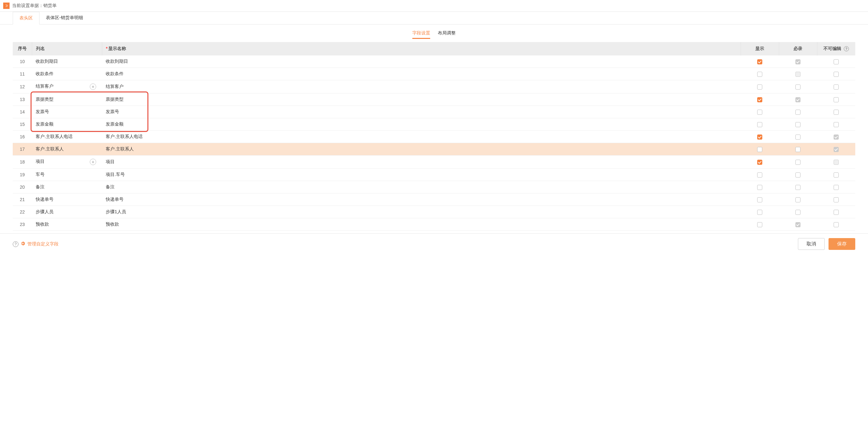  I want to click on sub-tab-0: 字段设置, so click(421, 34).